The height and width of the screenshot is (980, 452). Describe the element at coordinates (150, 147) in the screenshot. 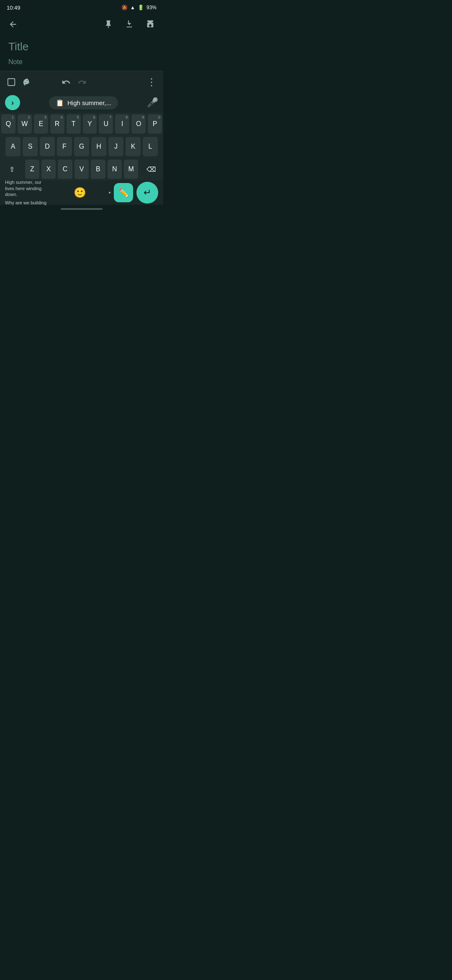

I see `key-l: L` at that location.